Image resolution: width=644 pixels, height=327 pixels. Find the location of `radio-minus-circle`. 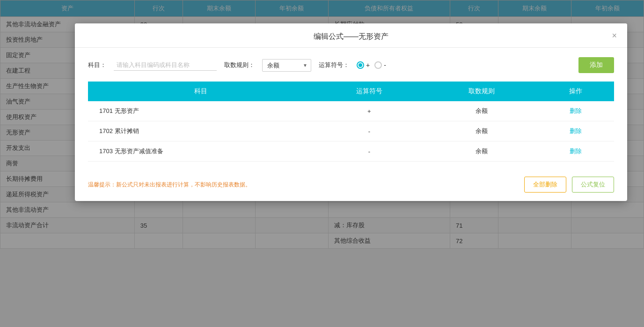

radio-minus-circle is located at coordinates (378, 65).